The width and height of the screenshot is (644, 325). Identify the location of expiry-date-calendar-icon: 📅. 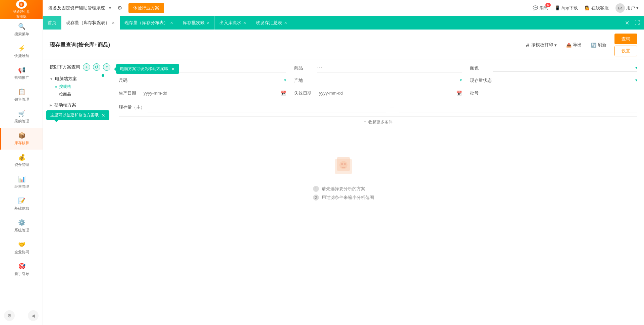
(459, 93).